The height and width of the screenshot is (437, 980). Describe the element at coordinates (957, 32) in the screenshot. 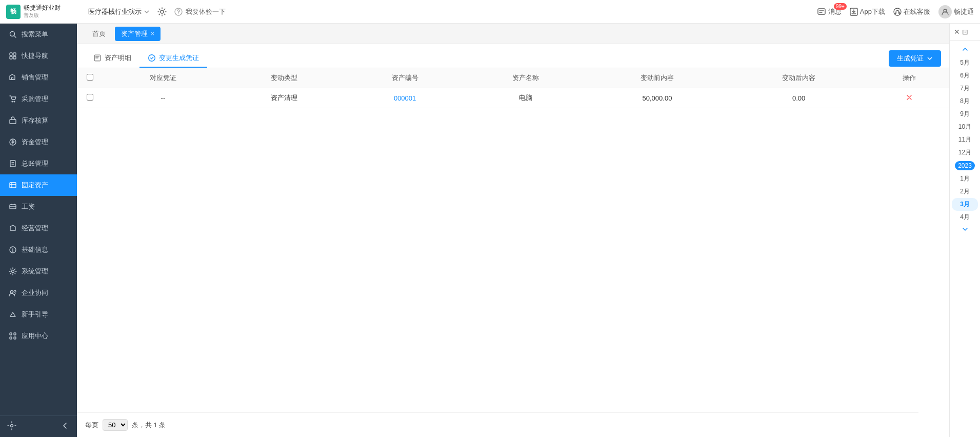

I see `panel-close-btn: ✕` at that location.